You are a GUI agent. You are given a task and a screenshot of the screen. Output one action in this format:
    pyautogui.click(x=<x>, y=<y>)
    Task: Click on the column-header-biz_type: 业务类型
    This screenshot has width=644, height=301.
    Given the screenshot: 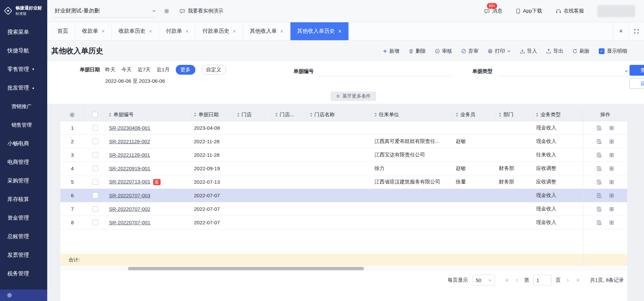 What is the action you would take?
    pyautogui.click(x=557, y=115)
    